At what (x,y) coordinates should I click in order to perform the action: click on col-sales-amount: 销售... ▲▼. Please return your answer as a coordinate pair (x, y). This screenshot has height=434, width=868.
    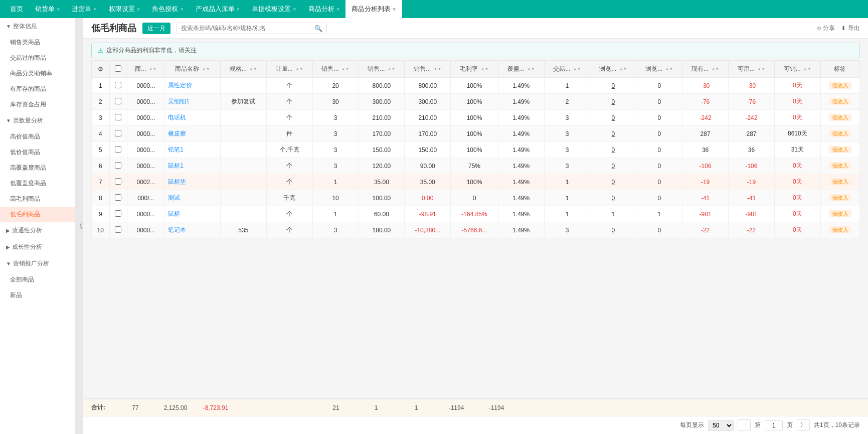
    Looking at the image, I should click on (382, 69).